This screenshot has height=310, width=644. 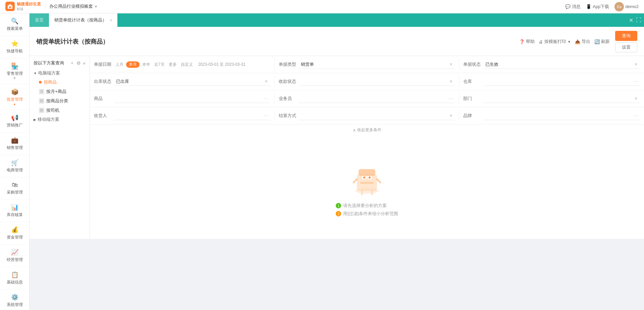 What do you see at coordinates (15, 300) in the screenshot?
I see `sidebar-item-system: ⚙️ 系统管理` at bounding box center [15, 300].